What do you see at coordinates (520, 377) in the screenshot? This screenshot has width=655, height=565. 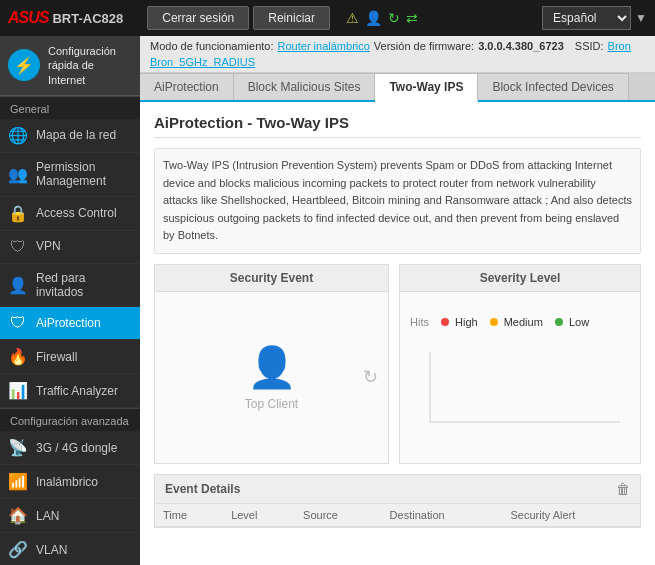 I see `sev-content: Hits High Medium` at bounding box center [520, 377].